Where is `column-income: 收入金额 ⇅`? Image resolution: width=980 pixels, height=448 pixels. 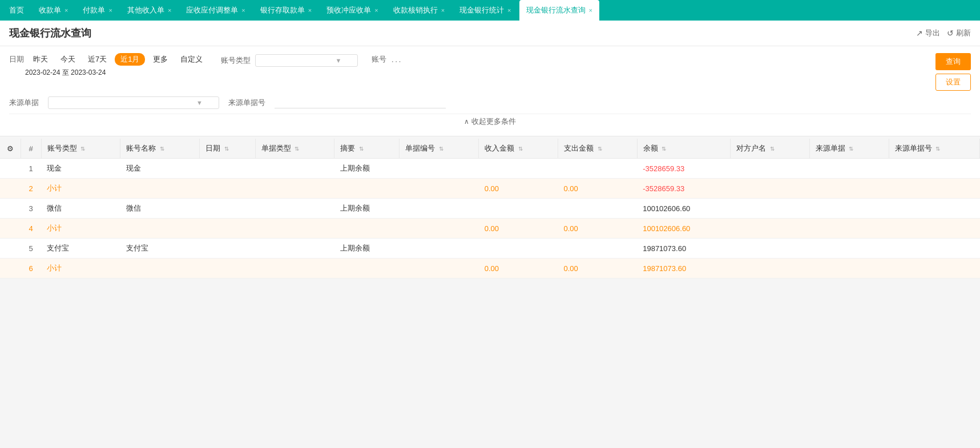 column-income: 收入金额 ⇅ is located at coordinates (518, 148).